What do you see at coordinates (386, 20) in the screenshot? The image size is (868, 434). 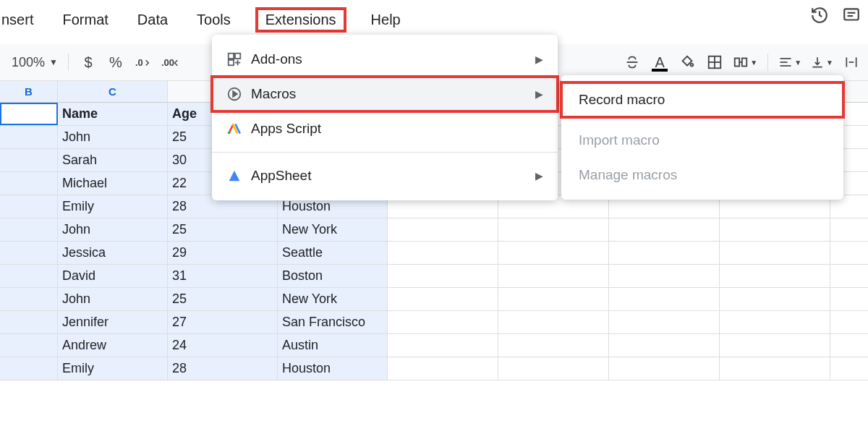 I see `menu-help: Help` at bounding box center [386, 20].